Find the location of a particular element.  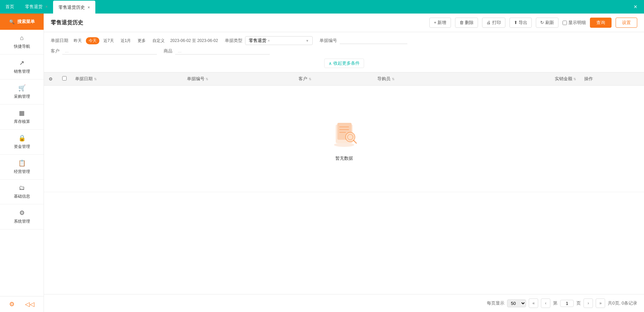

page-title: 零售退货历史 is located at coordinates (67, 23).